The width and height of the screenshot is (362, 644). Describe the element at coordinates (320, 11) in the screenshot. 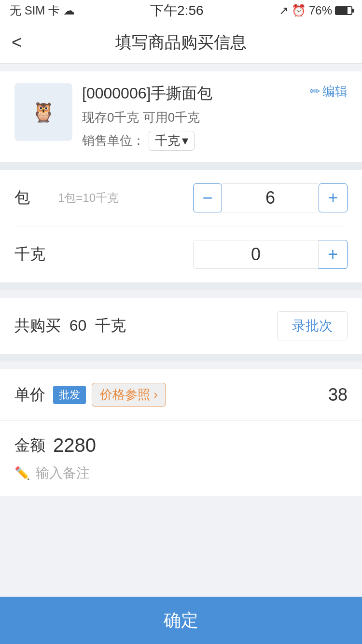

I see `battery-percent: 76%` at that location.